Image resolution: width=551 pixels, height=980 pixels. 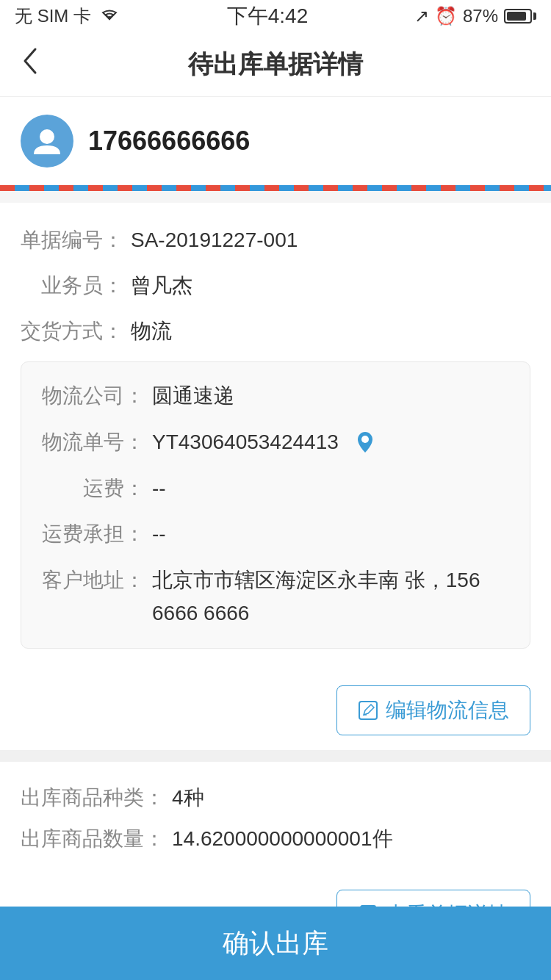 What do you see at coordinates (68, 16) in the screenshot?
I see `status-left: 无 SIM 卡` at bounding box center [68, 16].